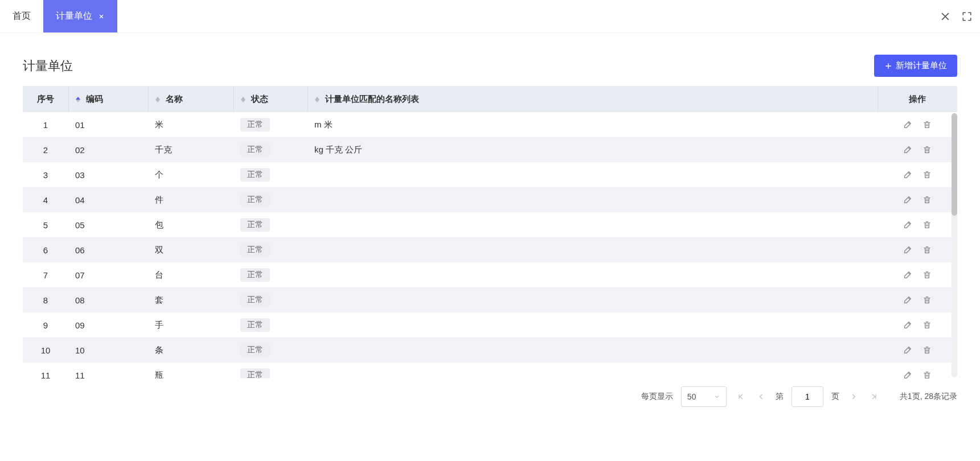 This screenshot has height=461, width=980. What do you see at coordinates (921, 66) in the screenshot?
I see `add-button-label: 新增计量单位` at bounding box center [921, 66].